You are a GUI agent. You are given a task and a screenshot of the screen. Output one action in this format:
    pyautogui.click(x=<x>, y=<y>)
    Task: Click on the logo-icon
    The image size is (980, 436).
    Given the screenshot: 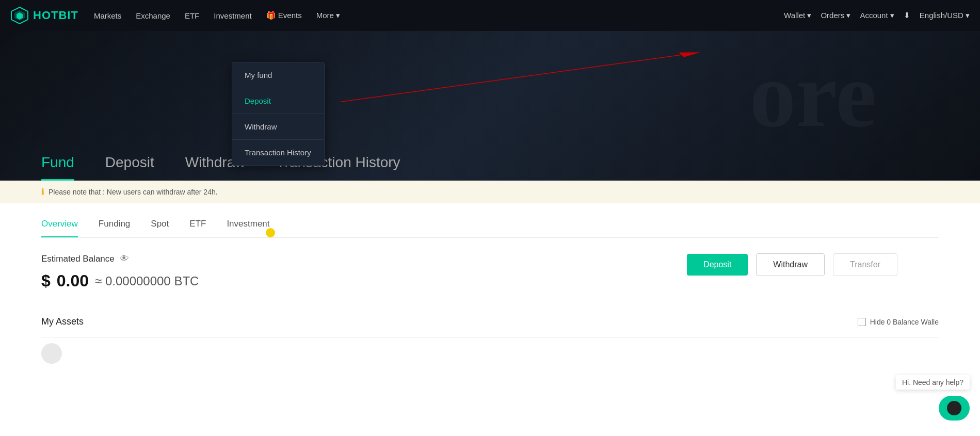 What is the action you would take?
    pyautogui.click(x=20, y=15)
    